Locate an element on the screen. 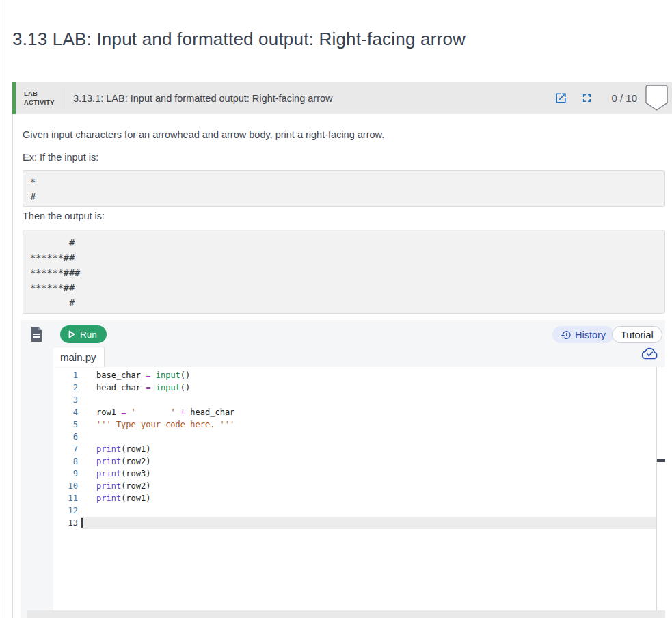 Image resolution: width=672 pixels, height=618 pixels. line-number: 9 is located at coordinates (67, 474).